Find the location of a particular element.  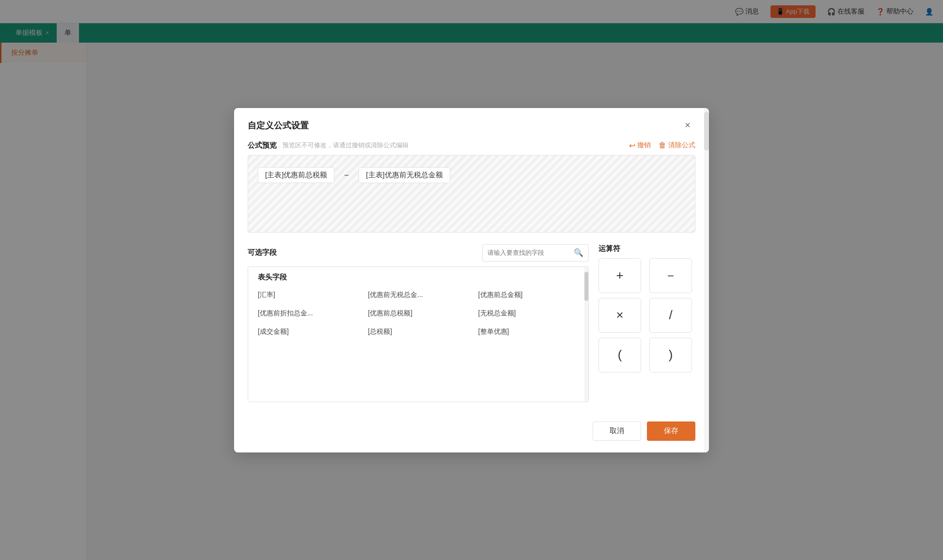

formula-actions: ↩ 撤销 🗑 清除公式 is located at coordinates (662, 145).